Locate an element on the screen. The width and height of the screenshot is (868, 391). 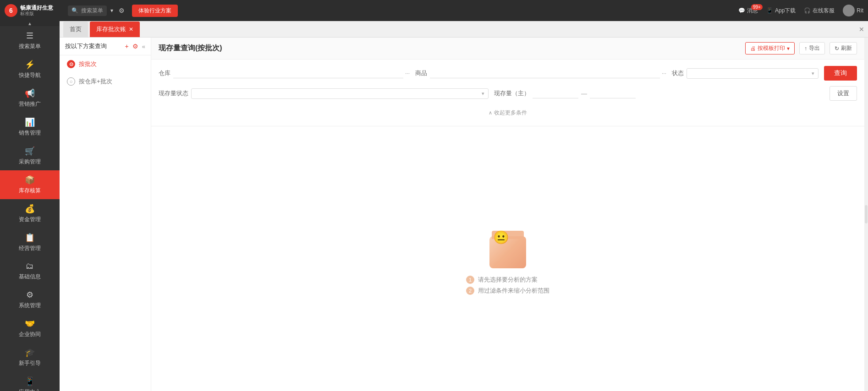
left-panel-collapse-icon: « is located at coordinates (144, 47).